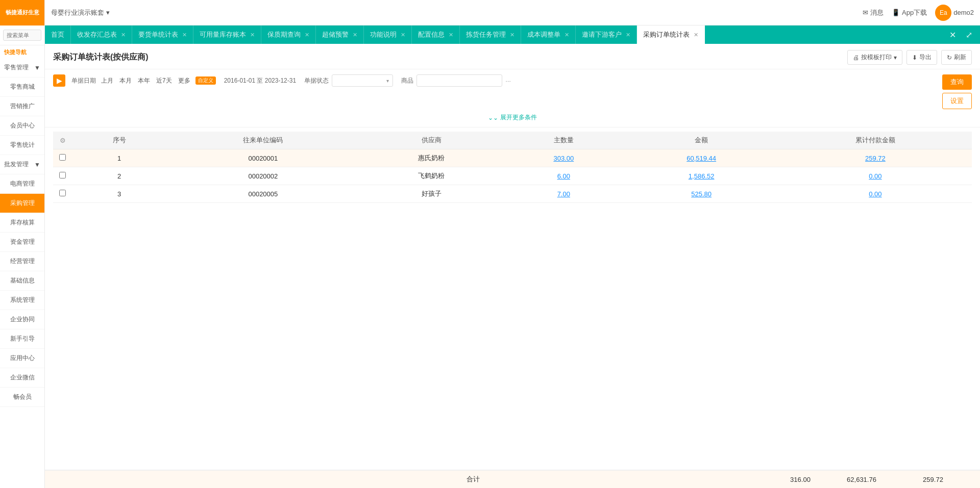 This screenshot has width=980, height=488. Describe the element at coordinates (22, 87) in the screenshot. I see `sidebar-item-retail-shop: 零售商城` at that location.